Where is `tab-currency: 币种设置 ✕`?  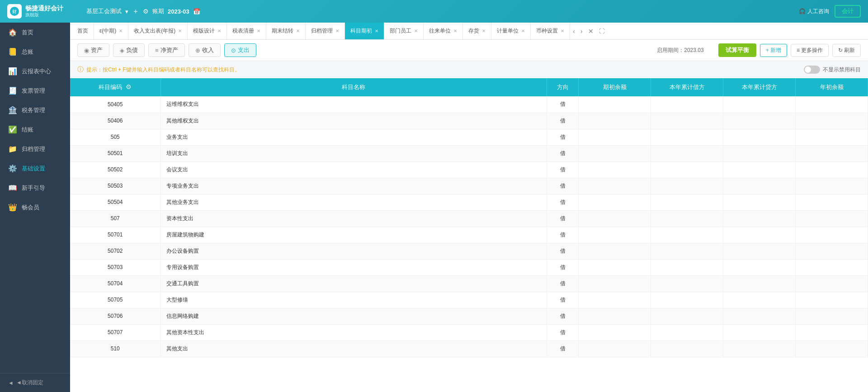 tab-currency: 币种设置 ✕ is located at coordinates (551, 31).